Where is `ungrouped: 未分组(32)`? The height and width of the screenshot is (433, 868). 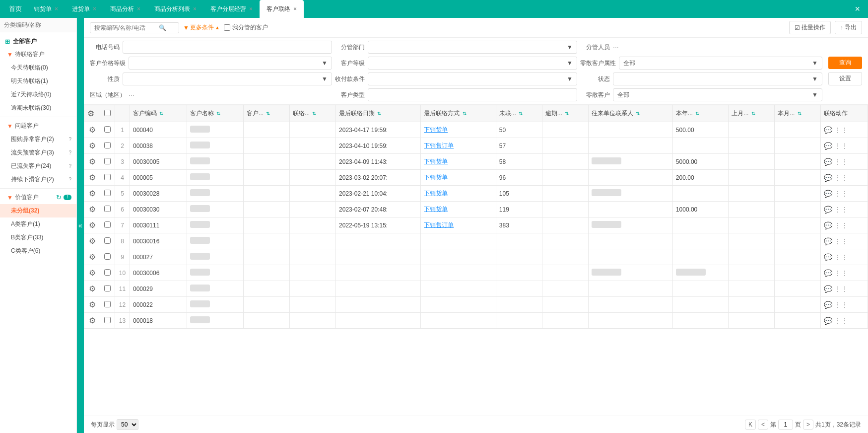 ungrouped: 未分组(32) is located at coordinates (38, 211).